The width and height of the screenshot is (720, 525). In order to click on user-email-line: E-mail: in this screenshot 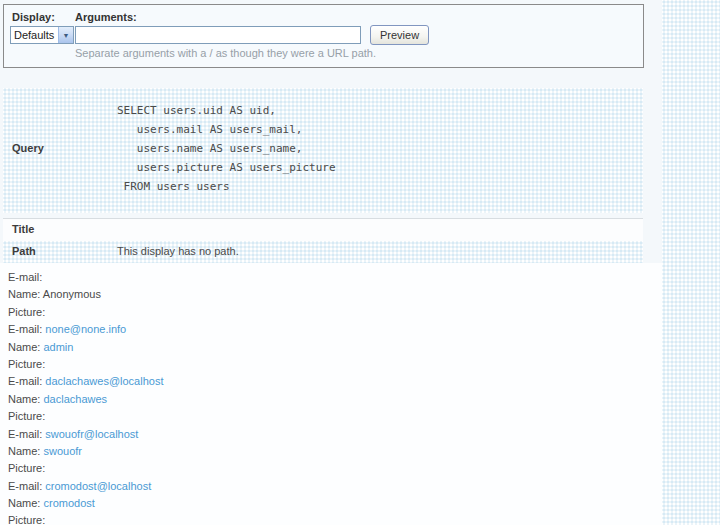, I will do `click(335, 278)`.